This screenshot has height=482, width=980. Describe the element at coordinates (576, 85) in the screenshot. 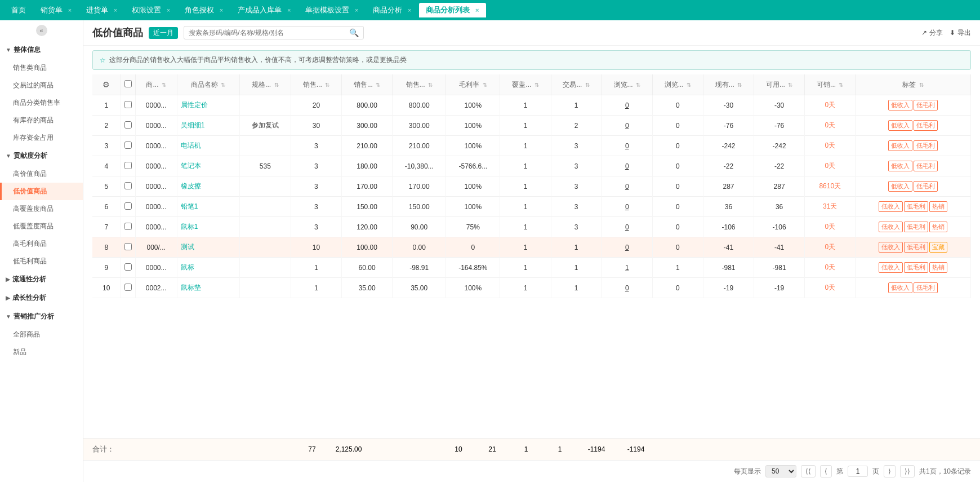

I see `th-trade: 交易... ⇅` at that location.